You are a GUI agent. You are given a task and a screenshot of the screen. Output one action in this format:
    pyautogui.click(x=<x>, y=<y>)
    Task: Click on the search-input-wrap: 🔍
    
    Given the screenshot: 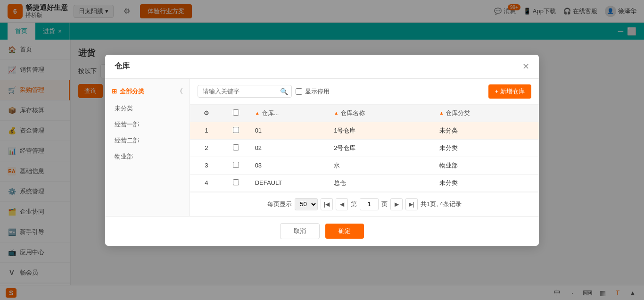 What is the action you would take?
    pyautogui.click(x=245, y=92)
    